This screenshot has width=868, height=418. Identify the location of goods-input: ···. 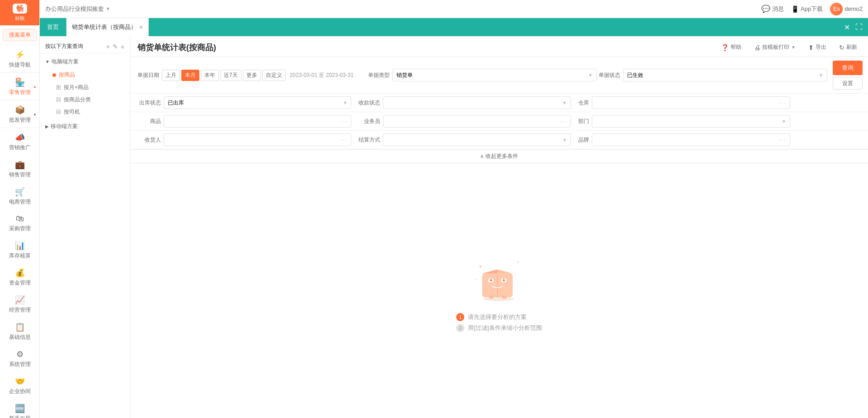
(258, 121).